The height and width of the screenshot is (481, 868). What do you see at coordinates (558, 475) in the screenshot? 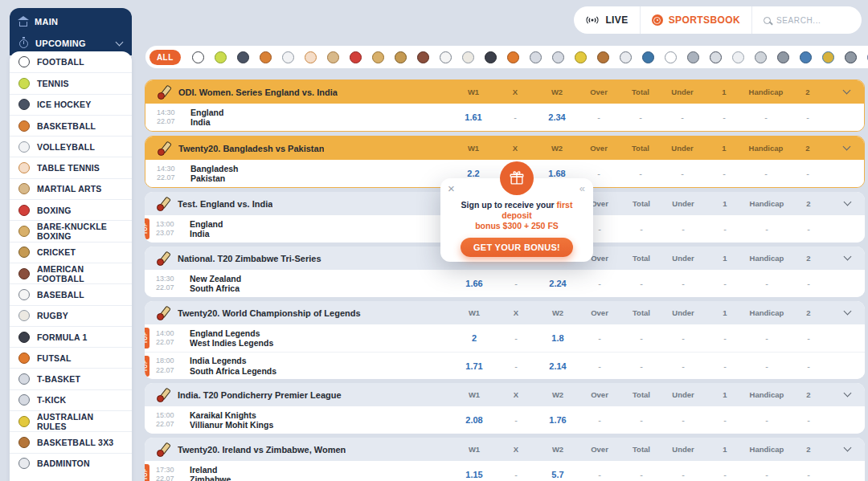
I see `odds-w2: 5.7` at bounding box center [558, 475].